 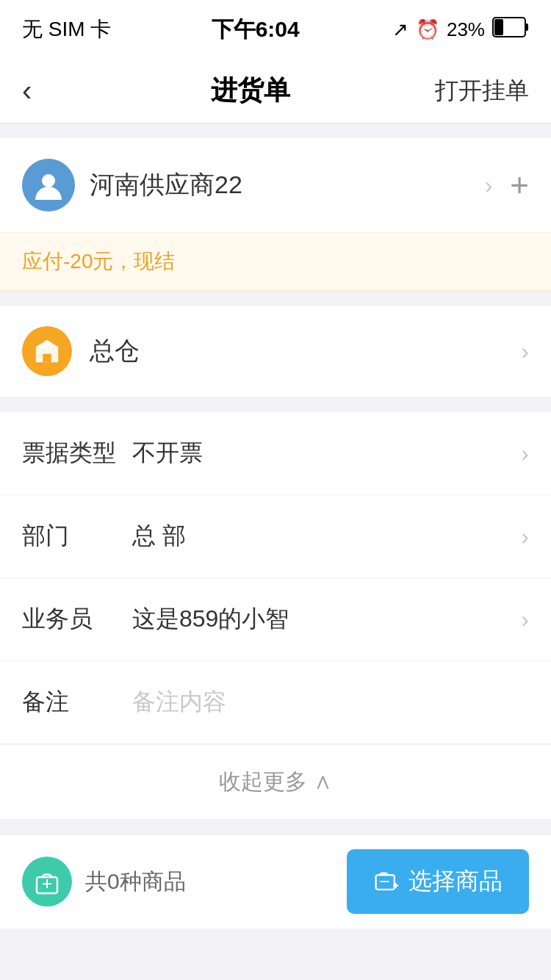 I want to click on divider2, so click(x=276, y=298).